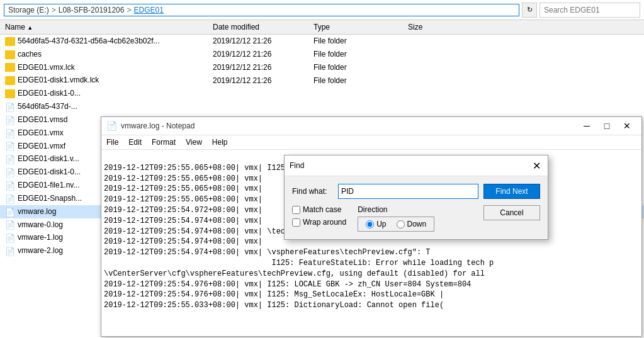  What do you see at coordinates (322, 93) in the screenshot?
I see `table-row: EDGE01-disk1-0...` at bounding box center [322, 93].